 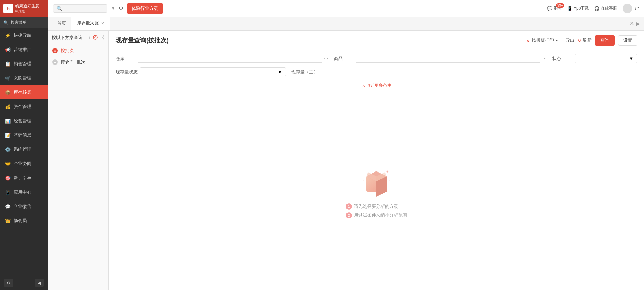 What do you see at coordinates (579, 41) in the screenshot?
I see `refresh-icon: ↻` at bounding box center [579, 41].